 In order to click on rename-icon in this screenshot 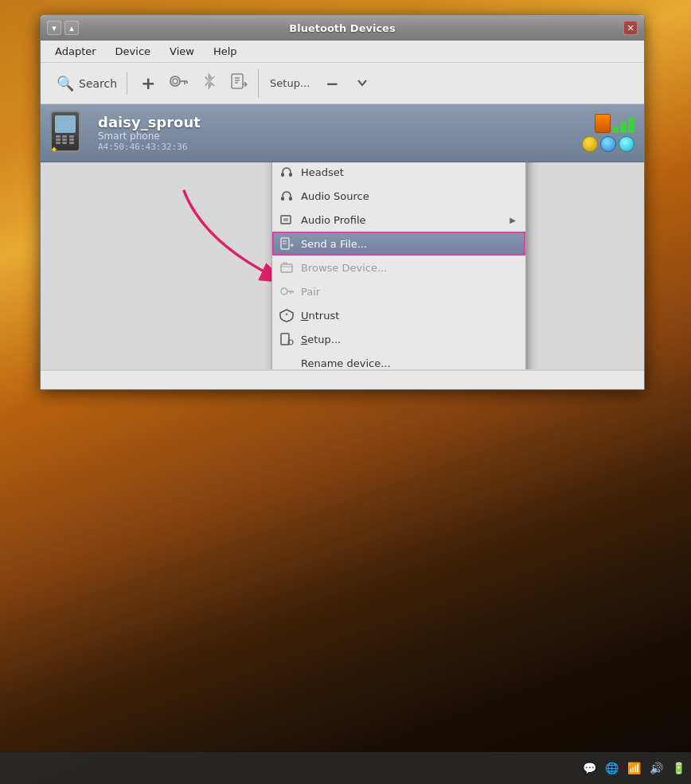, I will do `click(287, 362)`.